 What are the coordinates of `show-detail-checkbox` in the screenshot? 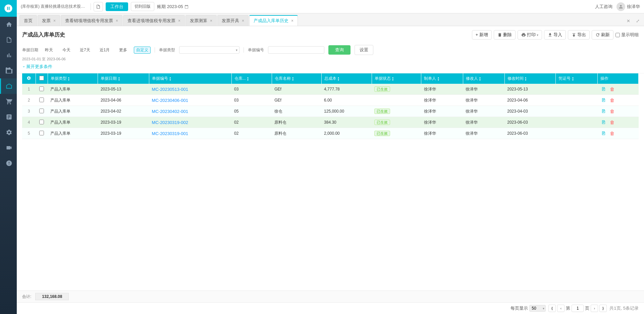 It's located at (618, 35).